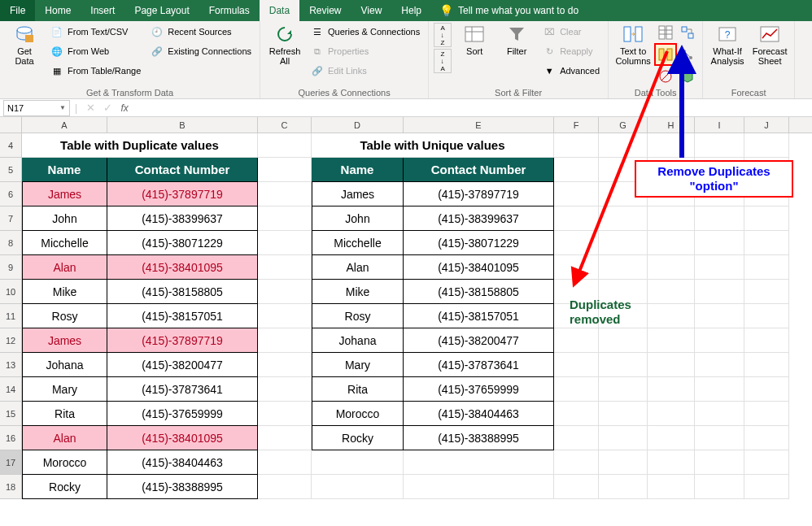  I want to click on cell: (415)-38157051, so click(182, 316).